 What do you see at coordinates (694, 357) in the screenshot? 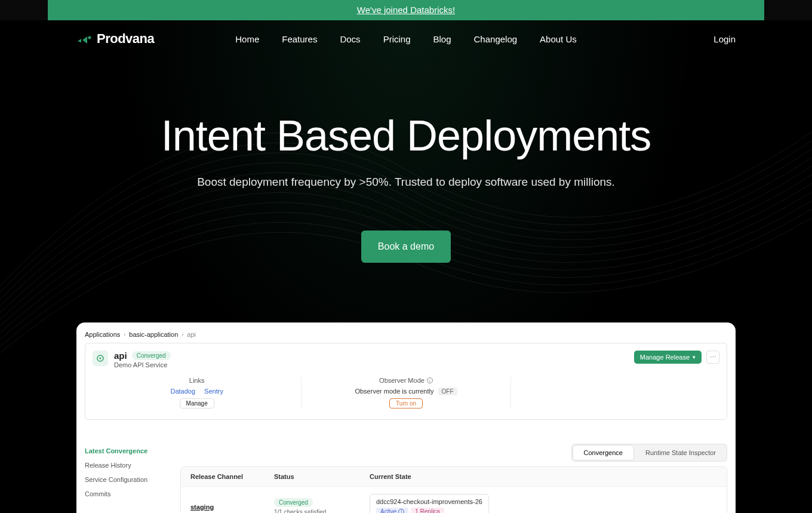
I see `chevron-down-icon: ▾` at bounding box center [694, 357].